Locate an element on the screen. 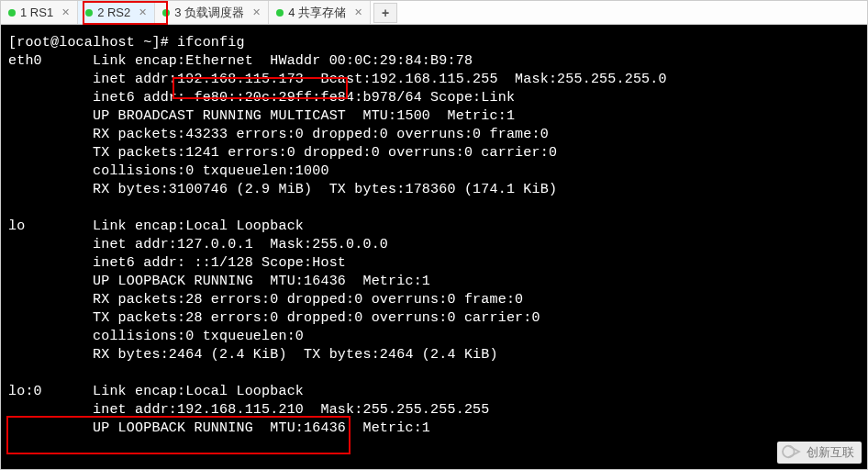  terminal-line: collisions:0 txqueuelen:1000 is located at coordinates (169, 171).